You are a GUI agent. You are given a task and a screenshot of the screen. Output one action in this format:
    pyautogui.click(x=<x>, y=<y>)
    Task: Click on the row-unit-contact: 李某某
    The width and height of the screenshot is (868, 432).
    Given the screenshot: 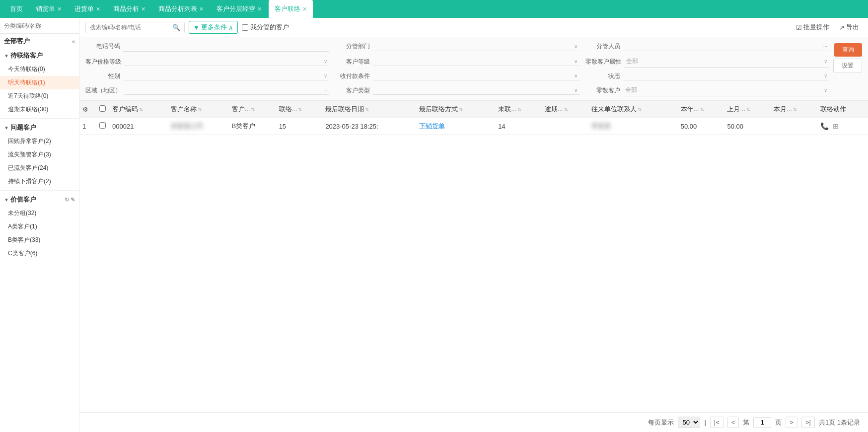 What is the action you would take?
    pyautogui.click(x=633, y=126)
    